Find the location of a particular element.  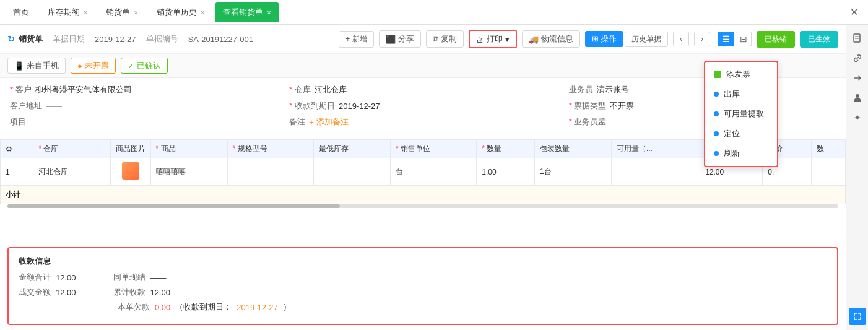

doc-title-text: 销货单 is located at coordinates (31, 39).